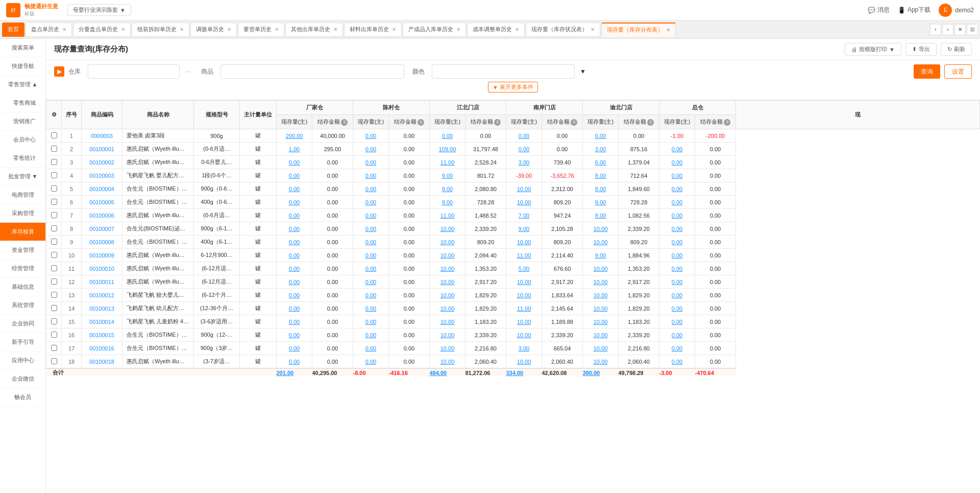 This screenshot has height=493, width=980. What do you see at coordinates (22, 269) in the screenshot?
I see `sidebar-item-operation: 经营管理` at bounding box center [22, 269].